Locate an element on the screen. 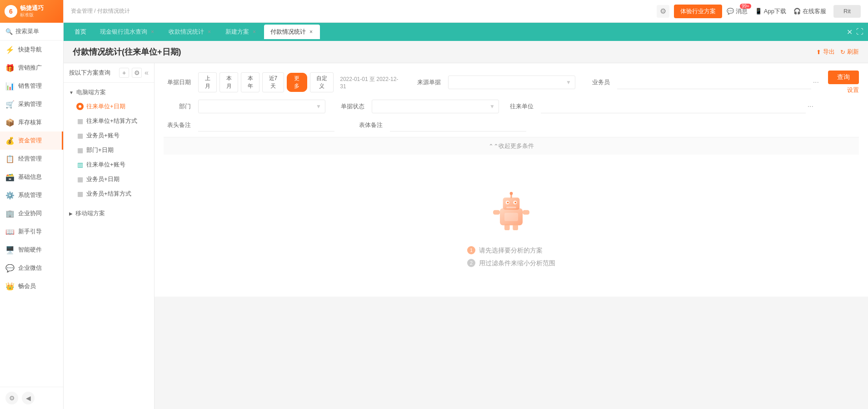 The height and width of the screenshot is (409, 868). sidebar-item-enterprise: 🏢 企业协同 is located at coordinates (32, 213).